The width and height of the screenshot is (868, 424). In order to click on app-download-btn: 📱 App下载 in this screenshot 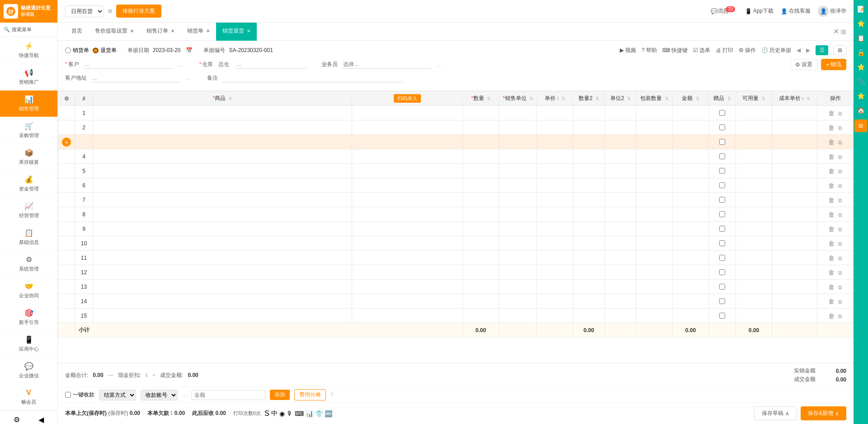, I will do `click(760, 11)`.